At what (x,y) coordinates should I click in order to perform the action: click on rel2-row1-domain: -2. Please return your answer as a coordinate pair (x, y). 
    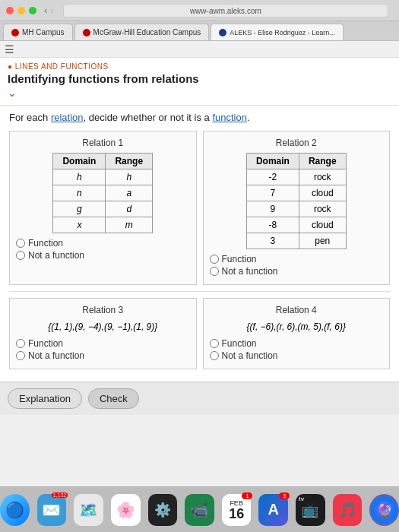
    Looking at the image, I should click on (272, 178).